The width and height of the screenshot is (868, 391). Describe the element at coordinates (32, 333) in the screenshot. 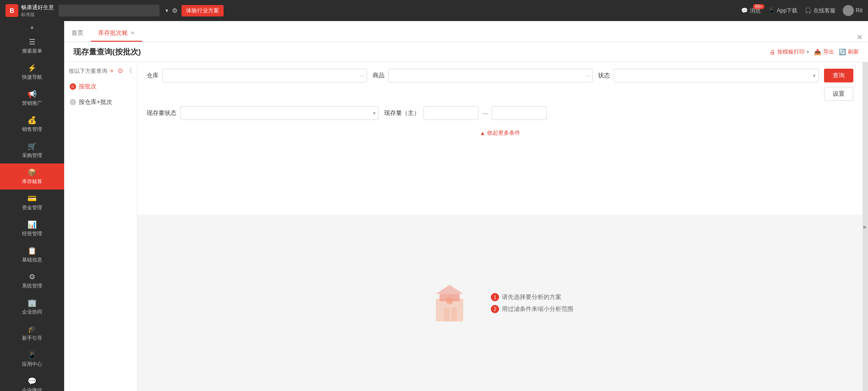

I see `sidebar-item-newbie: 🎓 新手引导` at that location.